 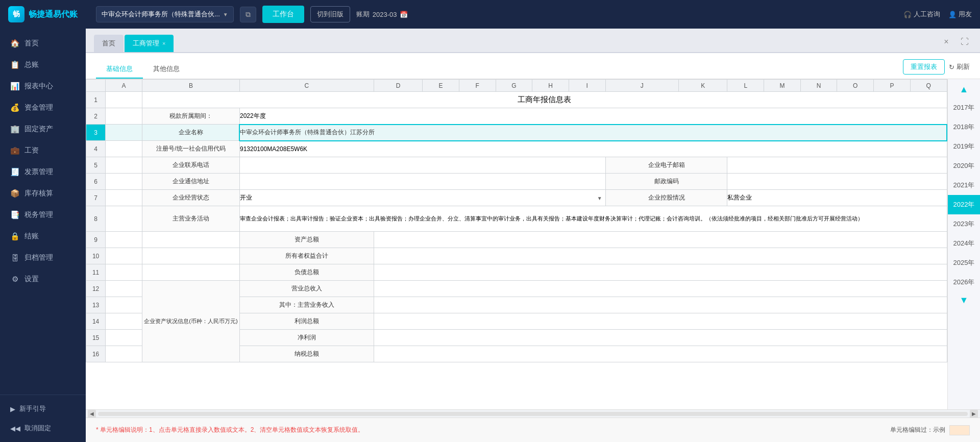 I want to click on col-header-i: I, so click(x=587, y=86).